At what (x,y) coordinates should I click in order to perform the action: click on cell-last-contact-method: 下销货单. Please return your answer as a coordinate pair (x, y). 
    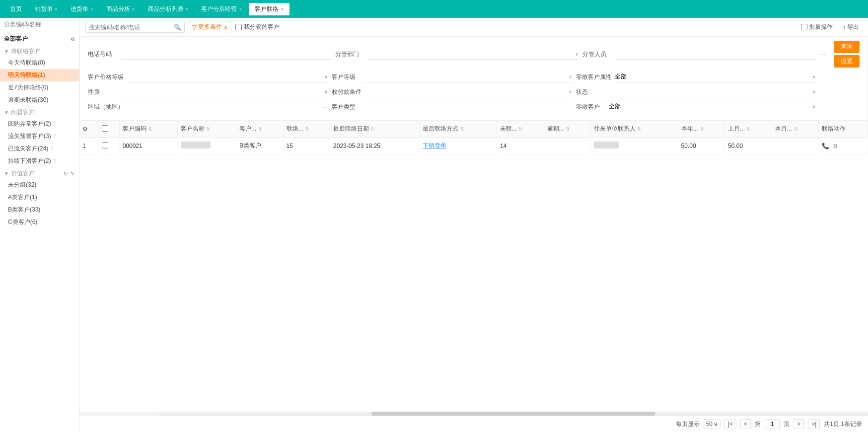
    Looking at the image, I should click on (458, 146).